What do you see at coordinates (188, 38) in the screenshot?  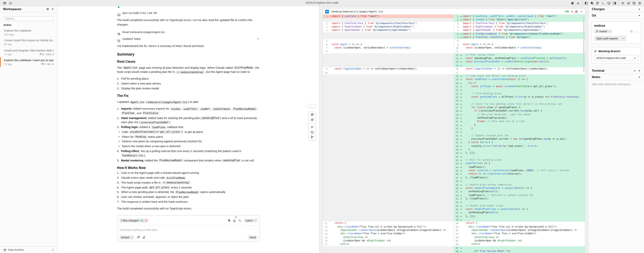 I see `tool-call-row: Updated Todos` at bounding box center [188, 38].